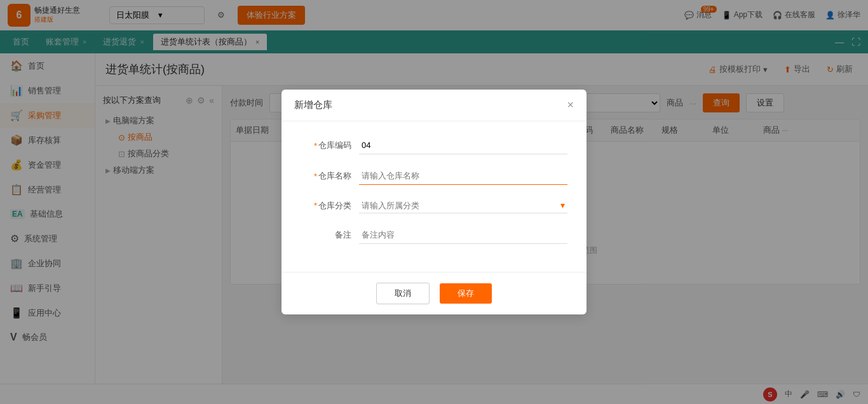  Describe the element at coordinates (463, 206) in the screenshot. I see `warehouse-category-selector: ▾` at that location.